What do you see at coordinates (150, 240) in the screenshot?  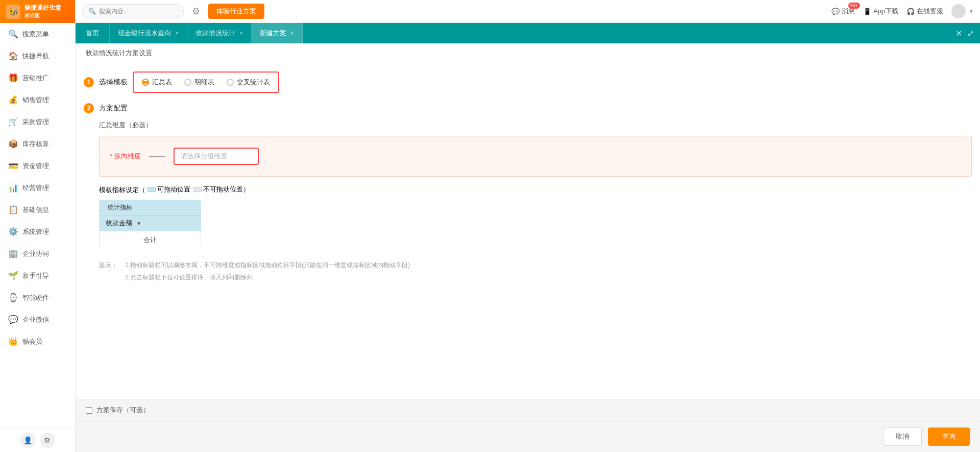 I see `metrics-cell-total: 合计` at bounding box center [150, 240].